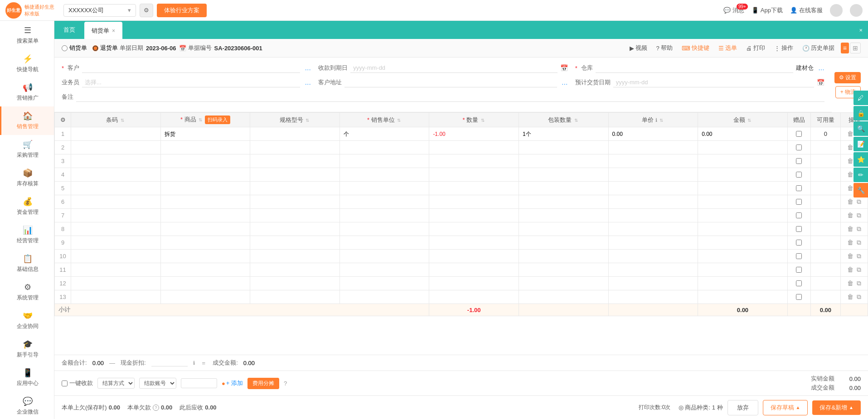 The image size is (868, 419). I want to click on product-sort-icon: ⇅, so click(200, 120).